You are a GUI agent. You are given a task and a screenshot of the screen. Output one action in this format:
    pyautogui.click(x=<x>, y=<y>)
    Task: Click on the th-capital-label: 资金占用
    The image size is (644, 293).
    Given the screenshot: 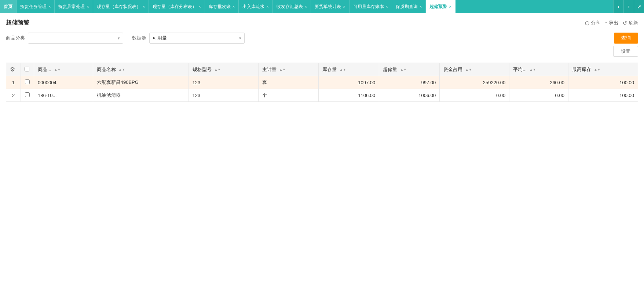 What is the action you would take?
    pyautogui.click(x=453, y=70)
    